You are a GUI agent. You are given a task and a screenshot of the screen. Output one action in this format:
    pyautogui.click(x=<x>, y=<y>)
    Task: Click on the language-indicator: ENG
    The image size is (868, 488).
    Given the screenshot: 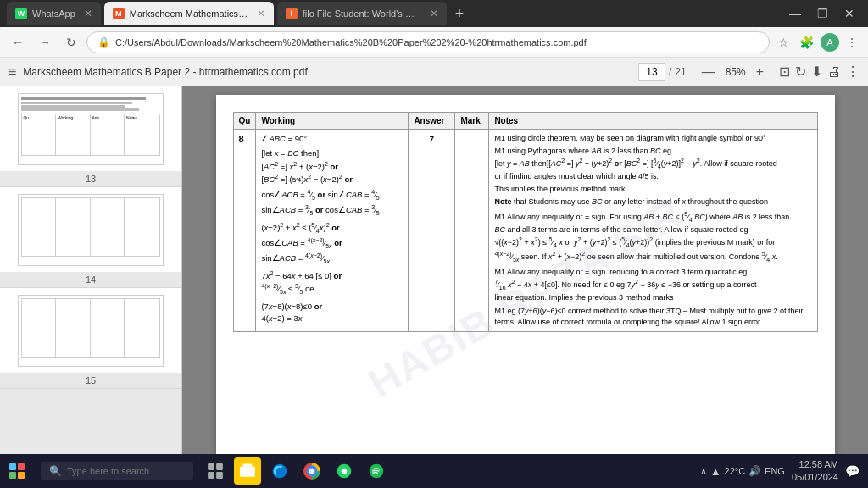 What is the action you would take?
    pyautogui.click(x=775, y=471)
    